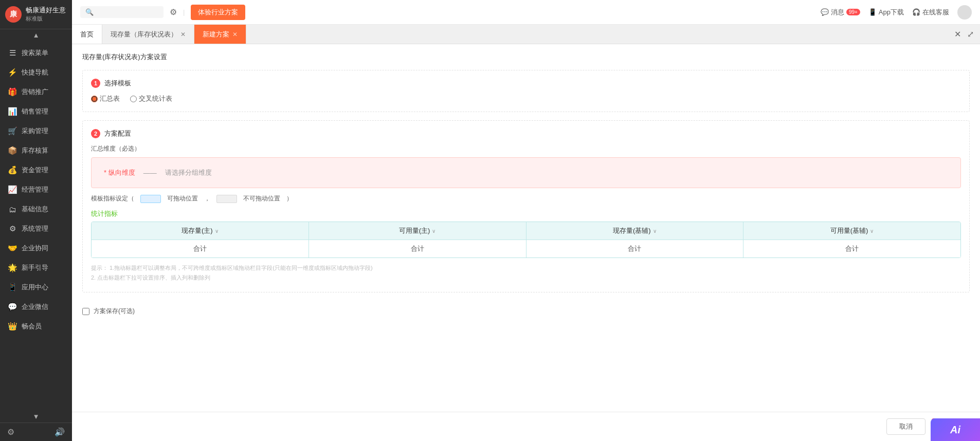 The image size is (980, 441). What do you see at coordinates (872, 231) in the screenshot?
I see `stats-col-4-arrow: ∨` at bounding box center [872, 231].